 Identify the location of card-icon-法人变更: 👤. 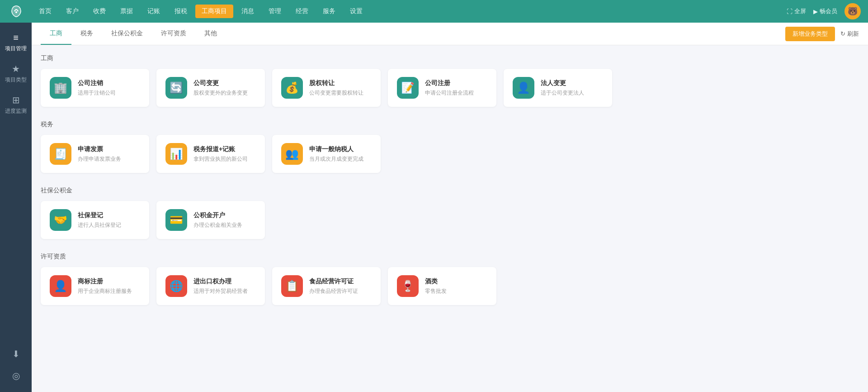
(524, 88).